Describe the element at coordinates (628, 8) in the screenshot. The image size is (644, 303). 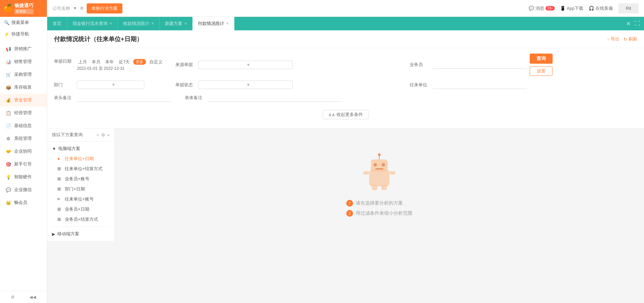
I see `user-avatar: Rit` at that location.